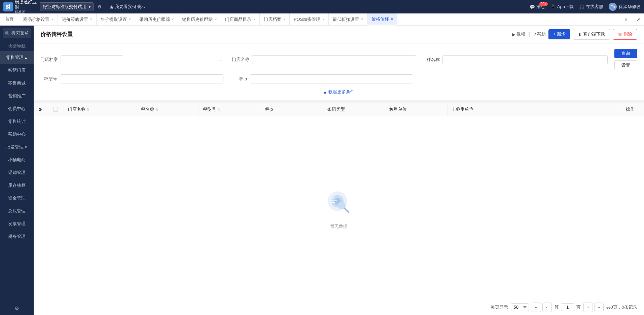  I want to click on first-page-button: «, so click(536, 307).